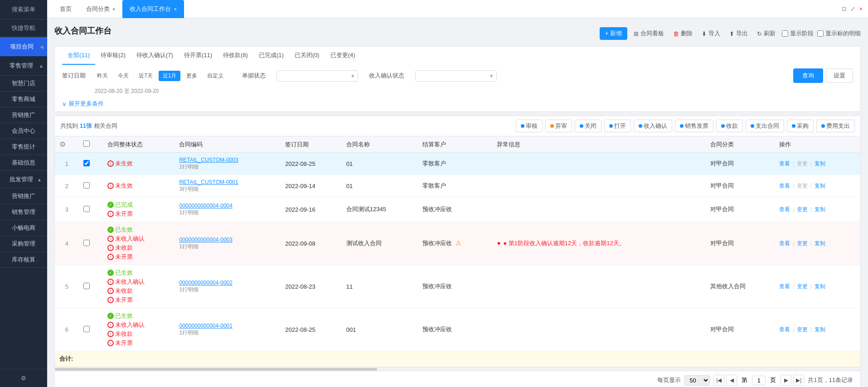 The height and width of the screenshot is (387, 868). Describe the element at coordinates (785, 243) in the screenshot. I see `view-link-4: 查看` at that location.